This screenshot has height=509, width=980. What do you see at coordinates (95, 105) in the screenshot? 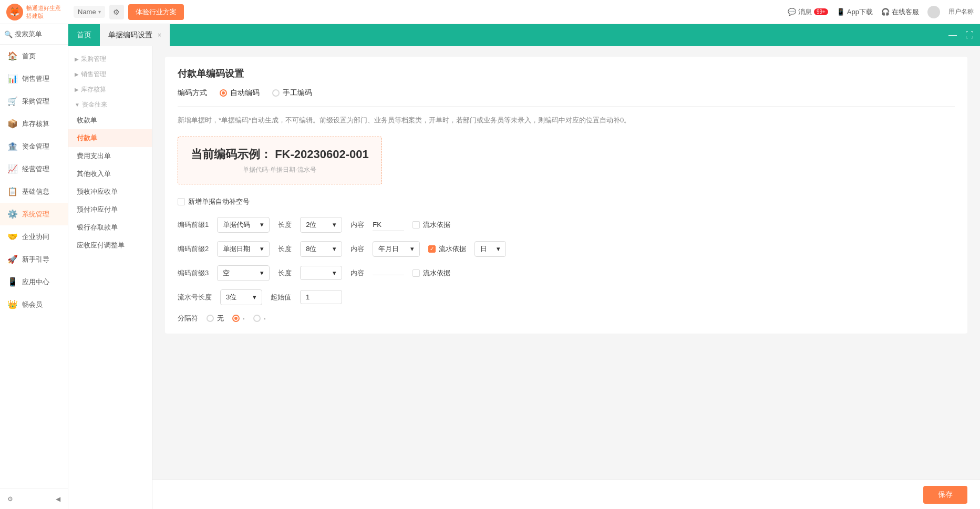
I see `sub-menu-group-label: 资金往来` at bounding box center [95, 105].